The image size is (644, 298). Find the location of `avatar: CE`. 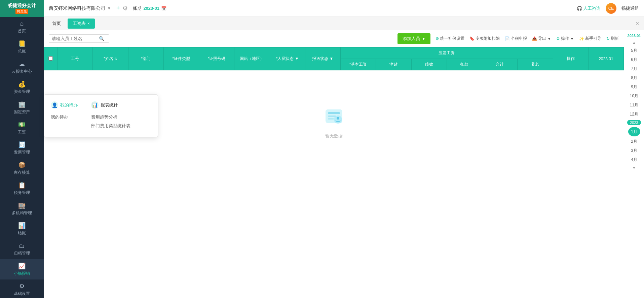

avatar: CE is located at coordinates (611, 8).